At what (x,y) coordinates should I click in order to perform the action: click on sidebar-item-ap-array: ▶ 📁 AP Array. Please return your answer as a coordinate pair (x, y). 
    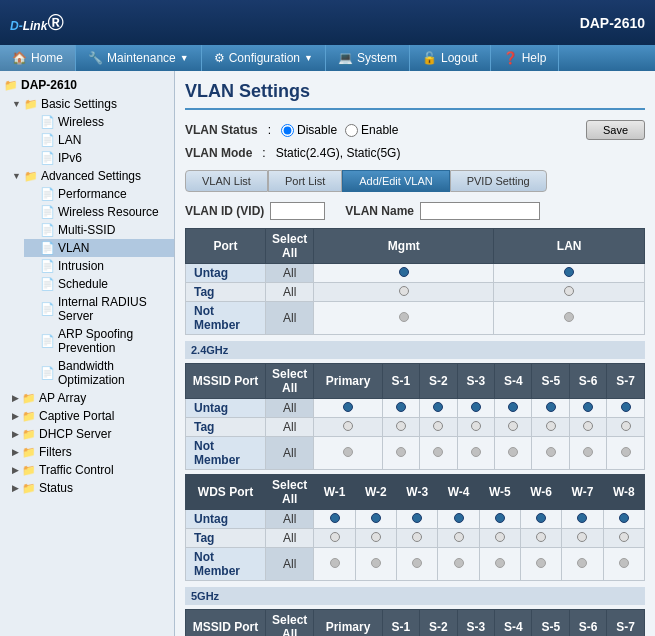
    Looking at the image, I should click on (91, 398).